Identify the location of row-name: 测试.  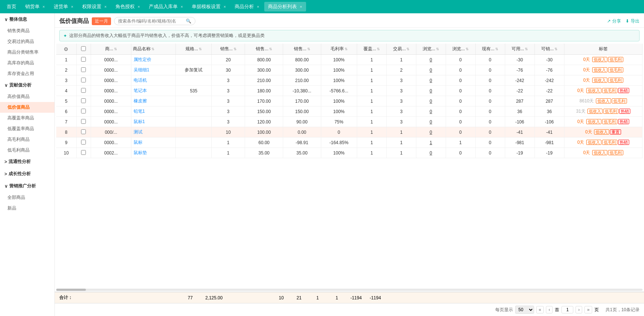
(153, 132).